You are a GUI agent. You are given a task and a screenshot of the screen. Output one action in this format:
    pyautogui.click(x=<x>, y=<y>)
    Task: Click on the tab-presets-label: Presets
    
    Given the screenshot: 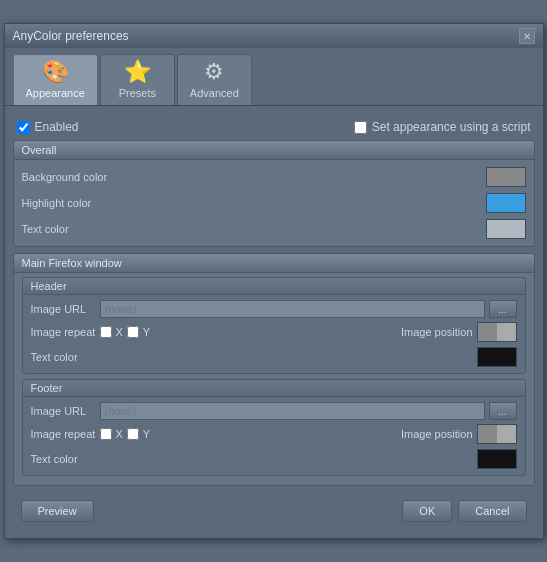 What is the action you would take?
    pyautogui.click(x=138, y=93)
    